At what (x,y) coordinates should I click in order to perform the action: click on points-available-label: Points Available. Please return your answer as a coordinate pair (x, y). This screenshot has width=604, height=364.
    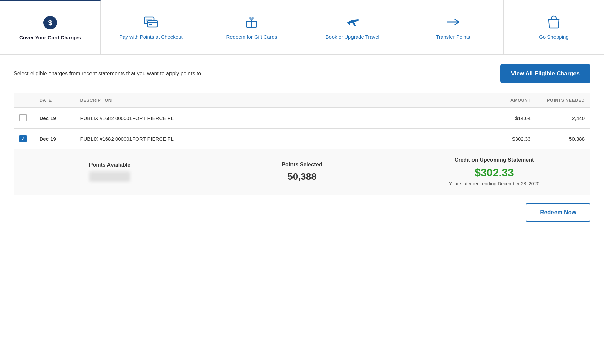
    Looking at the image, I should click on (110, 165).